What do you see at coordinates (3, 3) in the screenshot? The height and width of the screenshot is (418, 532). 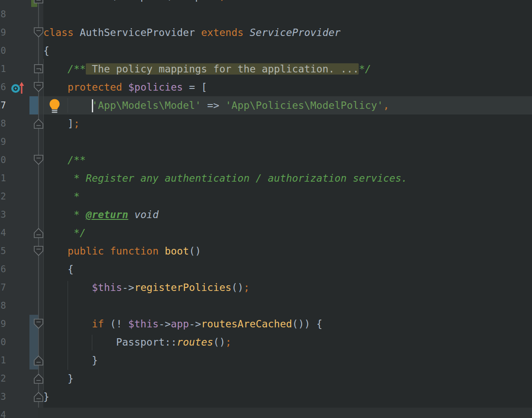 I see `line-number: 7` at bounding box center [3, 3].